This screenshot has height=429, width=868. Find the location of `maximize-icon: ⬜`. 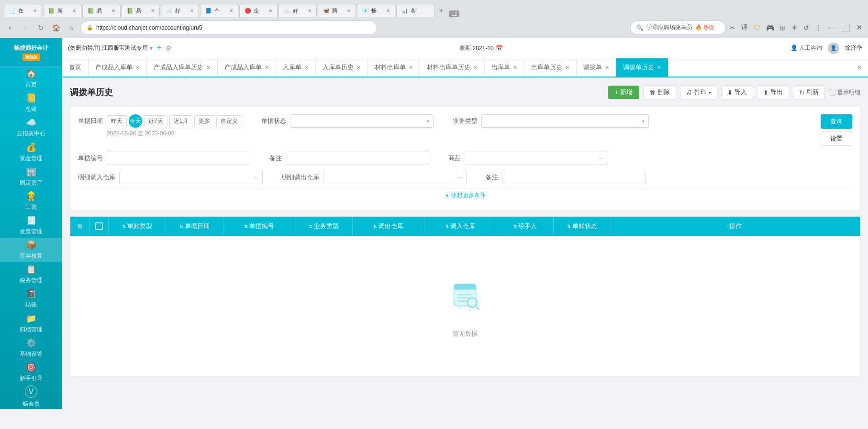

maximize-icon: ⬜ is located at coordinates (846, 28).